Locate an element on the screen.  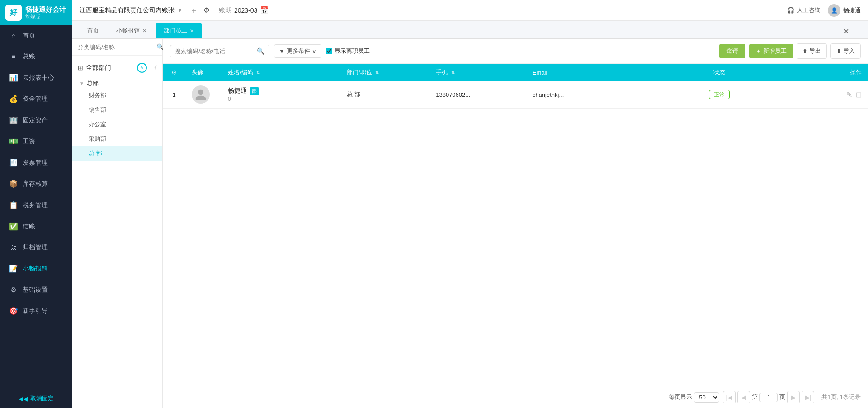
collapse-dept-icon: 《 is located at coordinates (154, 68).